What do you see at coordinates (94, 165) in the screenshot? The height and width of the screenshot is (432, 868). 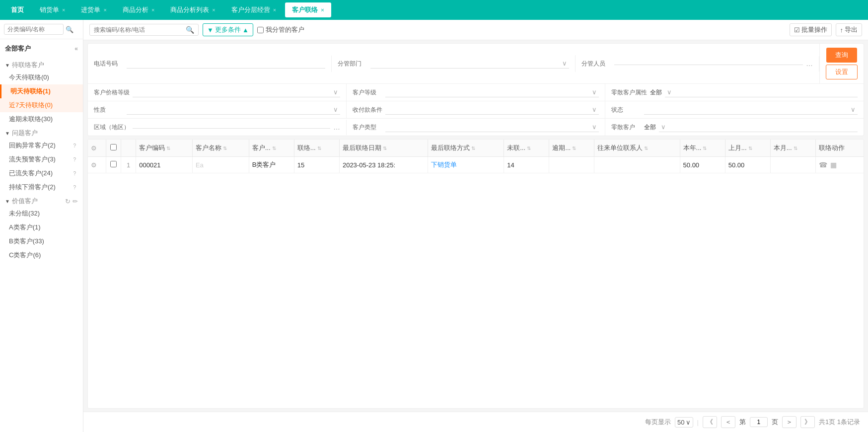 I see `gear-icon: ⚙` at bounding box center [94, 165].